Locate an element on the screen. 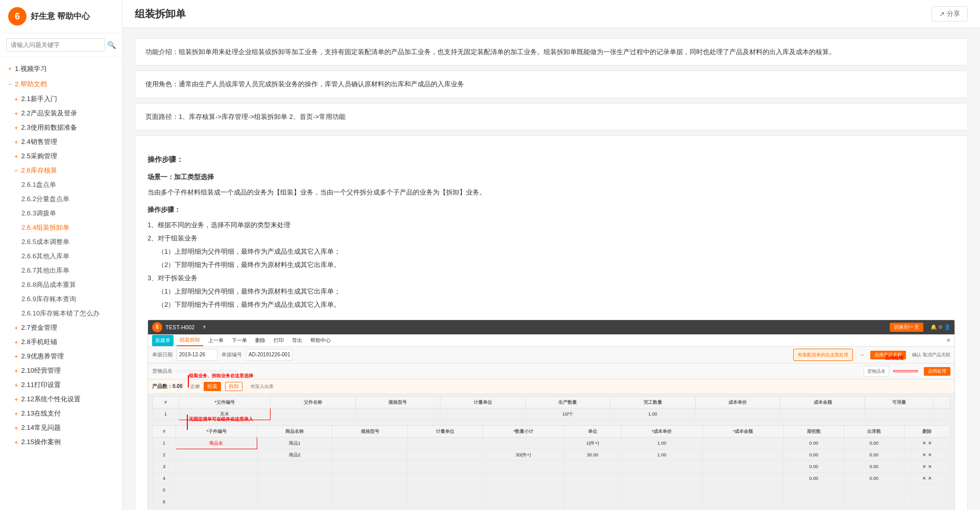  sidebar-item-data-prep: + 2.3使用前数据准备 is located at coordinates (61, 128).